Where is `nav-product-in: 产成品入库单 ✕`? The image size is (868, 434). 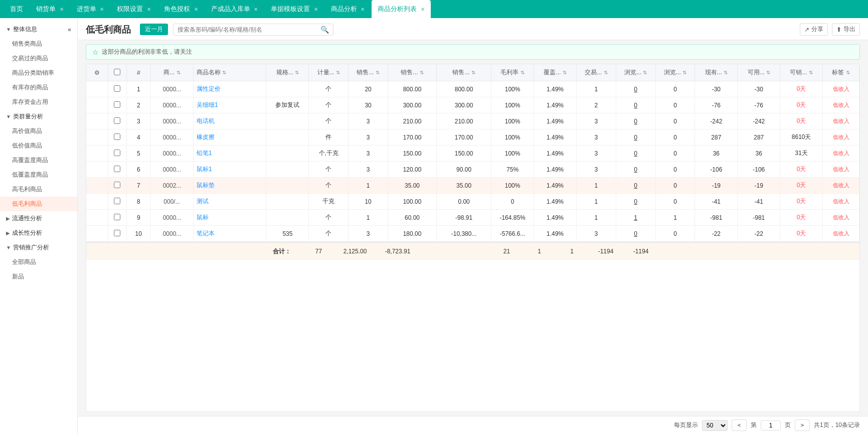
nav-product-in: 产成品入库单 ✕ is located at coordinates (235, 9).